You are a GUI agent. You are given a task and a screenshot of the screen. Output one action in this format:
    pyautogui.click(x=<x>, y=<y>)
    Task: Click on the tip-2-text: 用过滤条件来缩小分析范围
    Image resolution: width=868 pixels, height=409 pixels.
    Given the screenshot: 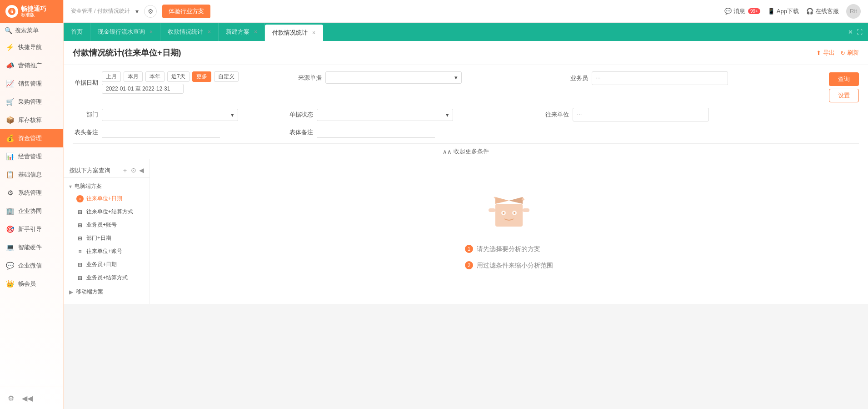 What is the action you would take?
    pyautogui.click(x=515, y=265)
    